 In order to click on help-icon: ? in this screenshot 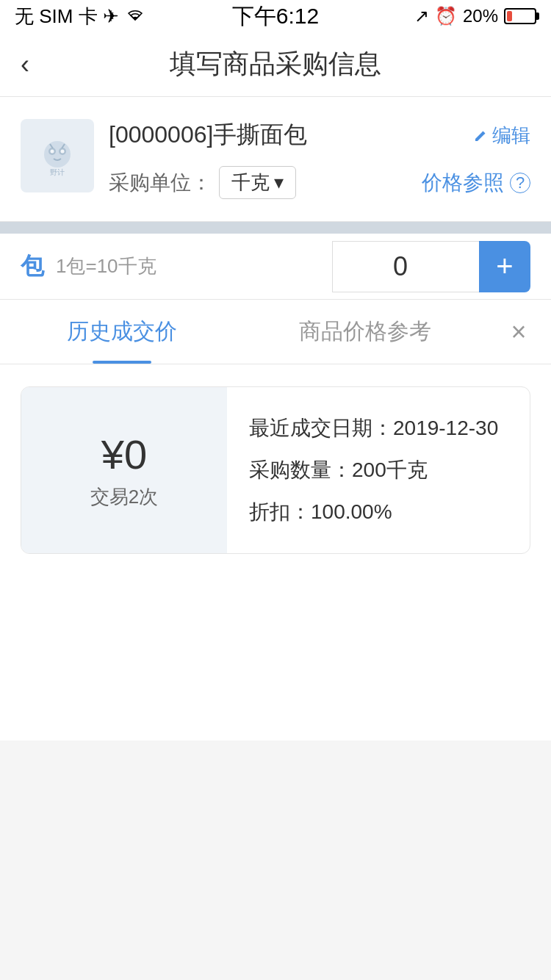, I will do `click(520, 183)`.